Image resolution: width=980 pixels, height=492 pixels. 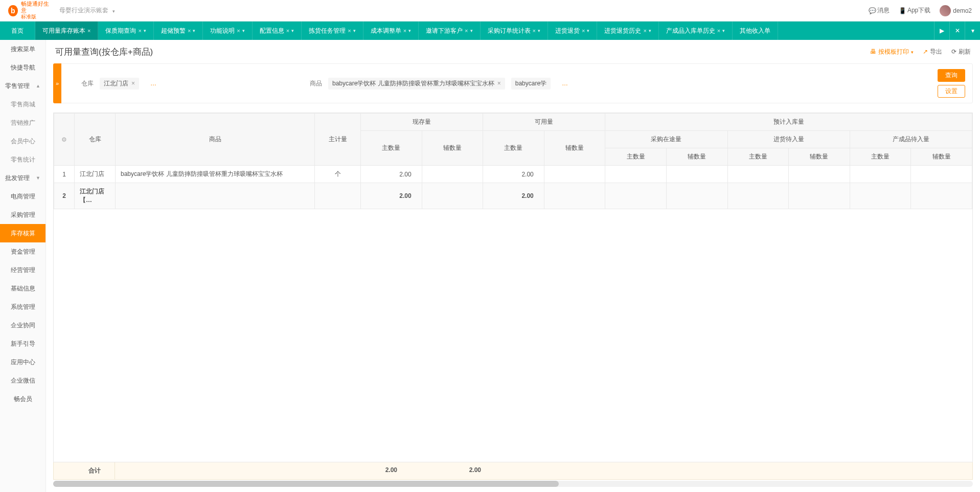 What do you see at coordinates (120, 84) in the screenshot?
I see `filter-warehouse-tag: 江北门店 ×` at bounding box center [120, 84].